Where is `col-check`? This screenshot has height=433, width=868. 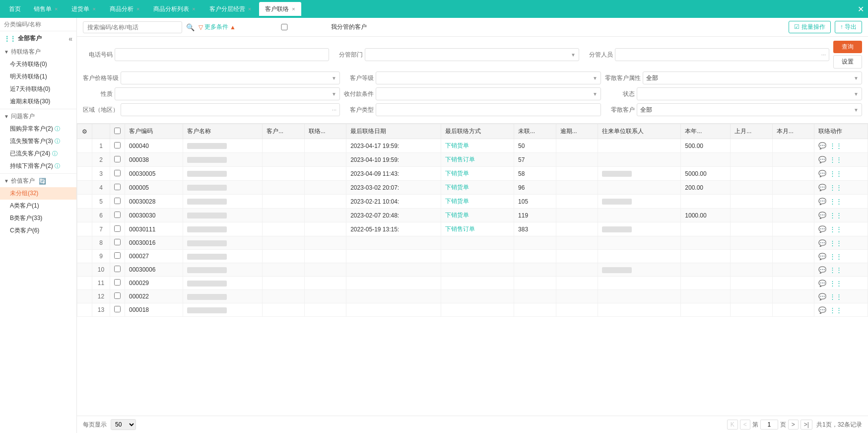 col-check is located at coordinates (118, 132).